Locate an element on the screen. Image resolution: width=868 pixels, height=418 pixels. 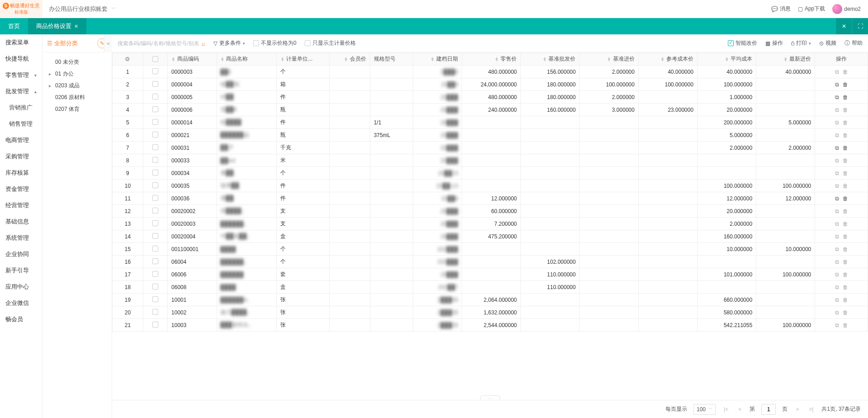
table-row: 40000006洗██K瓶20███240.000000160.0000003.… is located at coordinates (490, 110).